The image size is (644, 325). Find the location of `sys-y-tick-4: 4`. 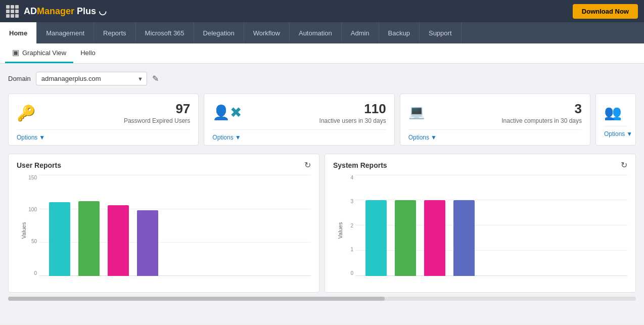

sys-y-tick-4: 4 is located at coordinates (346, 178).